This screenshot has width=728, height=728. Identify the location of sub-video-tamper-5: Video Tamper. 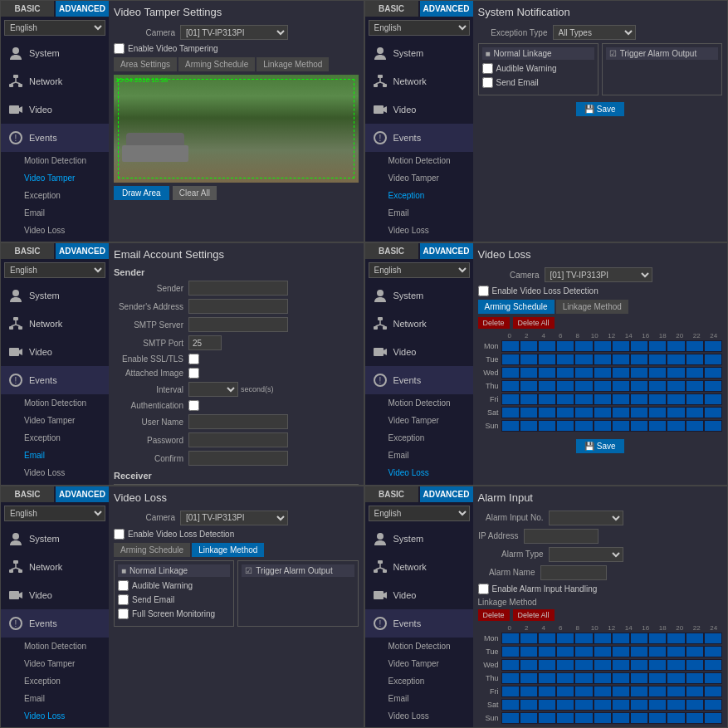
(55, 664).